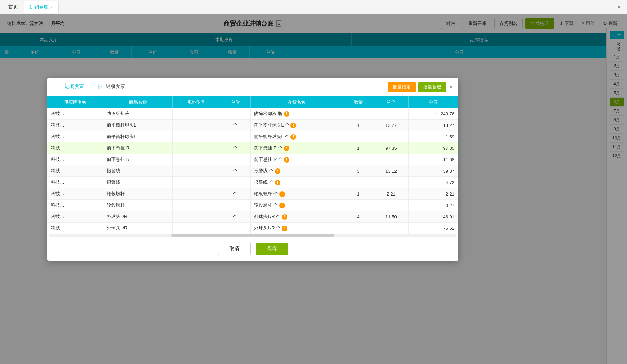 The image size is (627, 364). I want to click on table-row: 科技…防冻冷却液防冻冷却液 瓶 !-1,243.76, so click(253, 114).